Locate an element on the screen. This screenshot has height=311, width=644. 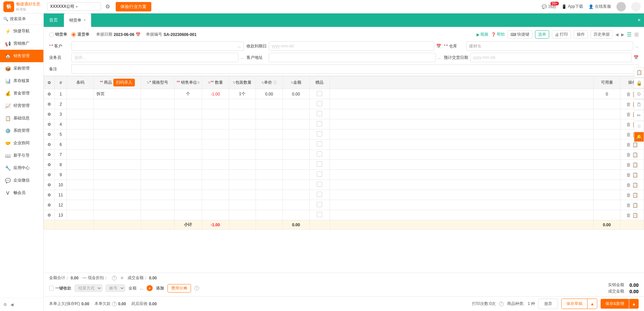
account-select: 账号 is located at coordinates (115, 288).